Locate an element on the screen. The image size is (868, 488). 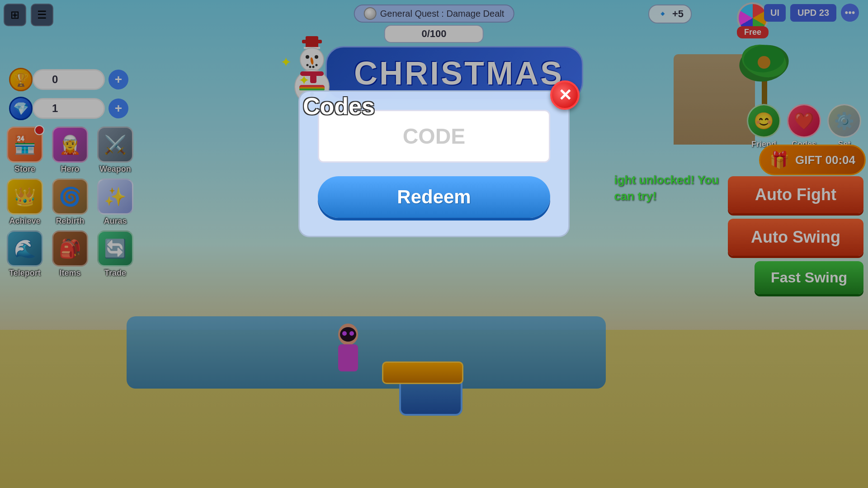
close-icon: ✕ is located at coordinates (565, 95).